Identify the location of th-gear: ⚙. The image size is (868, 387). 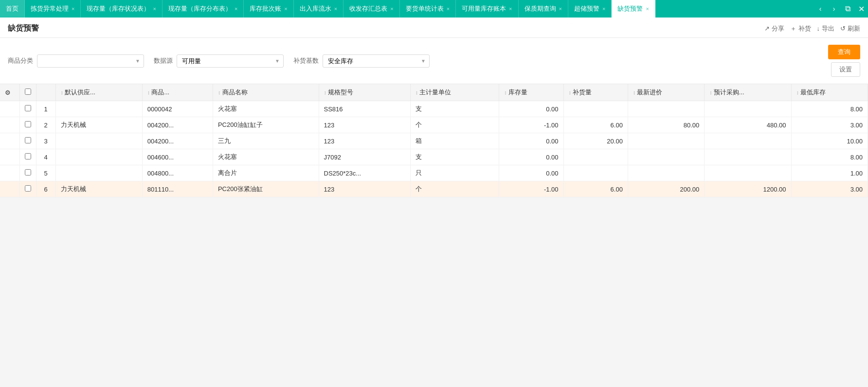
(10, 92).